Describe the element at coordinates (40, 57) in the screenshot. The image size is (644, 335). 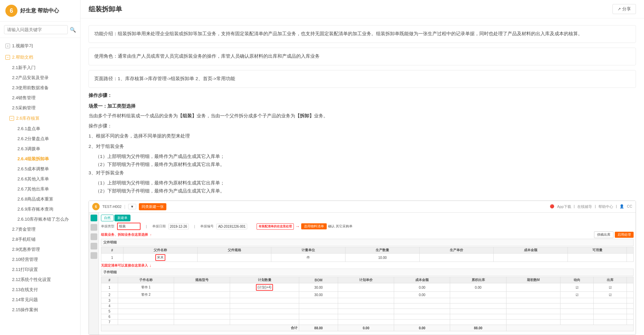
I see `nav-item-docs: − 2.帮助文档` at that location.